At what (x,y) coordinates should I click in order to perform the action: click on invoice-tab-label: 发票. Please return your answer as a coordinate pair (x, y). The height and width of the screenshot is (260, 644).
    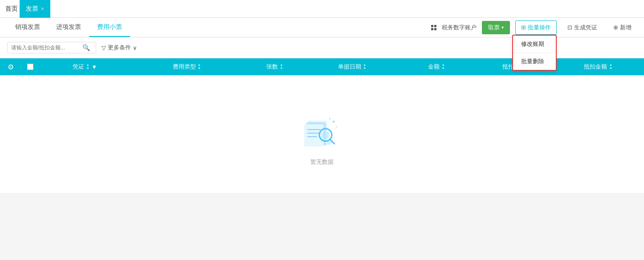
    Looking at the image, I should click on (32, 9).